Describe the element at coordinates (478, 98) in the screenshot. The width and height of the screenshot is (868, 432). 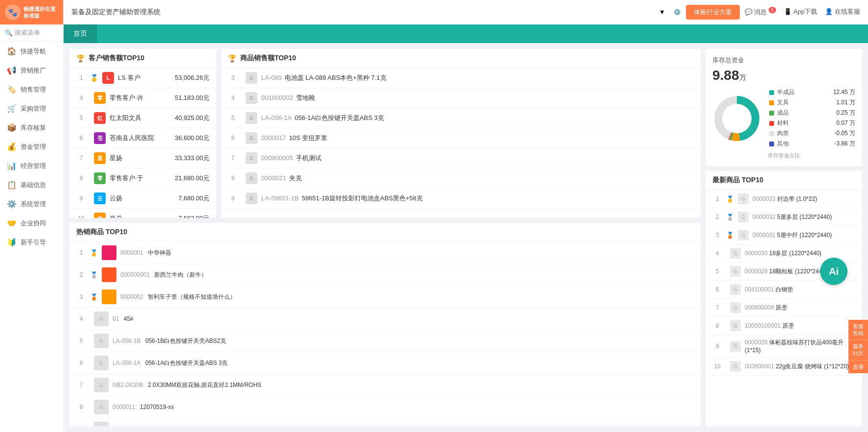
I see `rank-name: 001000002雪地靴` at that location.